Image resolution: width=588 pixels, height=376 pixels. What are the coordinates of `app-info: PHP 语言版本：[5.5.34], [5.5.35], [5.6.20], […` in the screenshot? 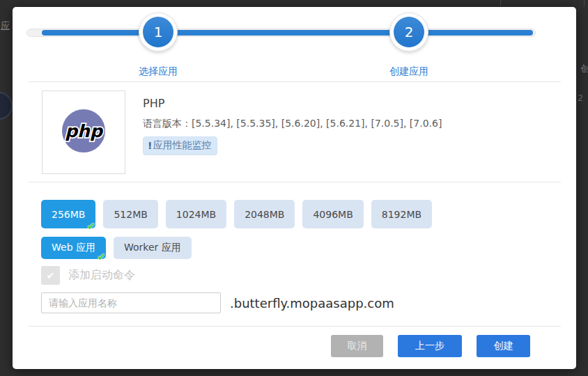 It's located at (293, 132).